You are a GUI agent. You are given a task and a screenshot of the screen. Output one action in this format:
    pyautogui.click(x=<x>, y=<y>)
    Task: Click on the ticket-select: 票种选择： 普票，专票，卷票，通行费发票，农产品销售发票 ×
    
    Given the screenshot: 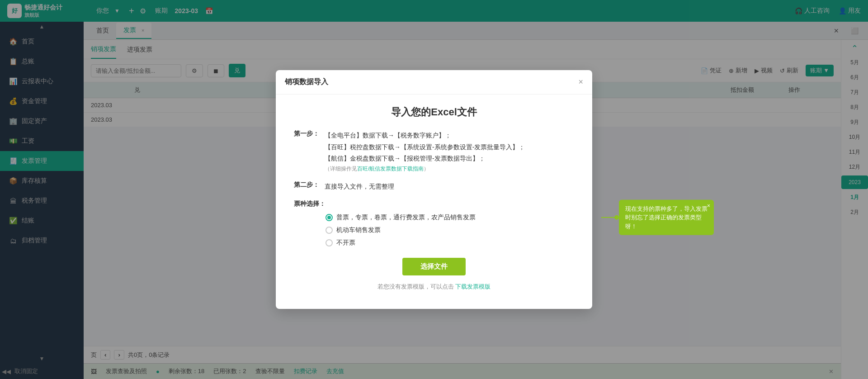 What is the action you would take?
    pyautogui.click(x=434, y=223)
    